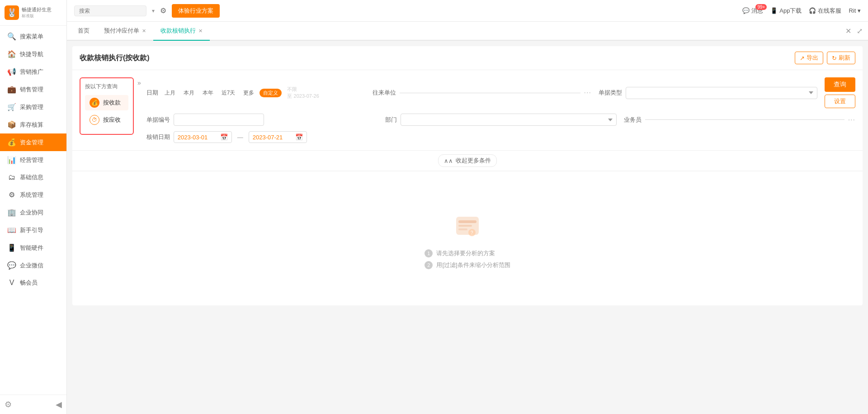  Describe the element at coordinates (198, 138) in the screenshot. I see `offset-date-start-input` at that location.